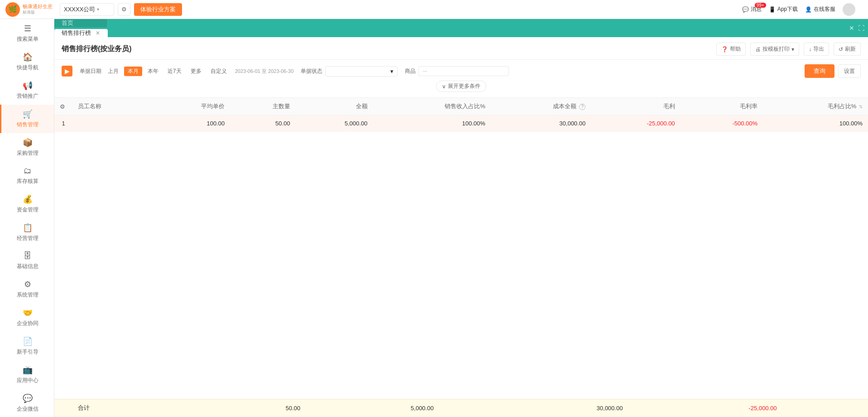 The image size is (868, 417). I want to click on date-opt-custom: 自定义, so click(219, 72).